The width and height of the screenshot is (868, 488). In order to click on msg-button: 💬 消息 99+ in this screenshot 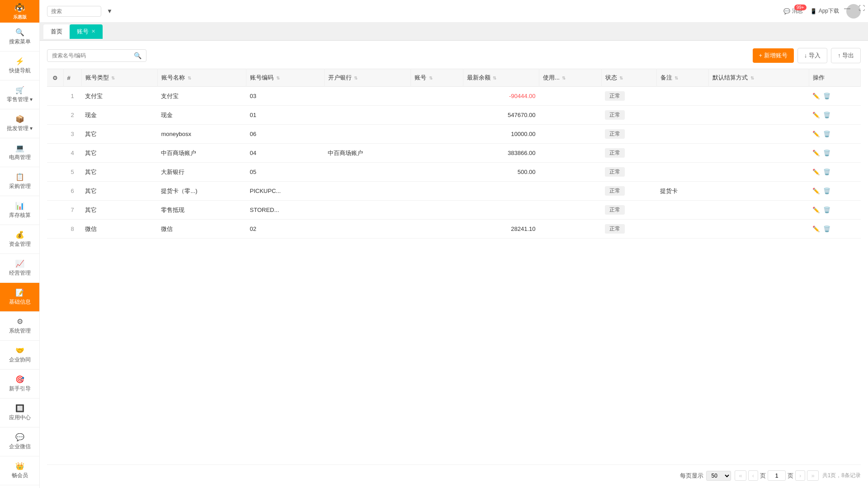, I will do `click(793, 11)`.